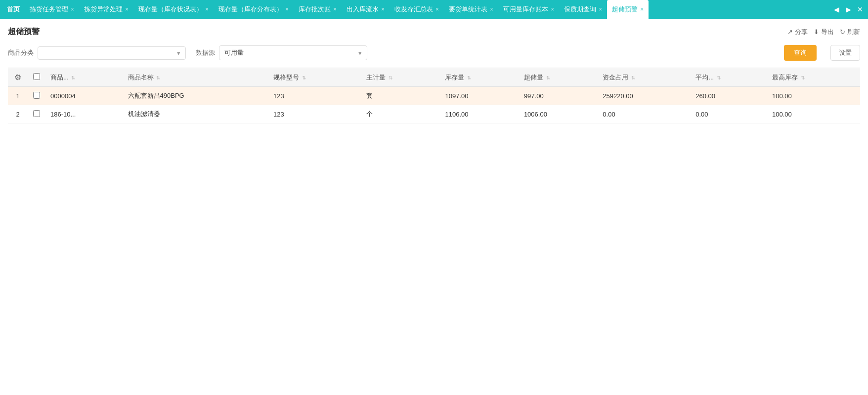  Describe the element at coordinates (644, 115) in the screenshot. I see `cell-capital: 0.00` at that location.